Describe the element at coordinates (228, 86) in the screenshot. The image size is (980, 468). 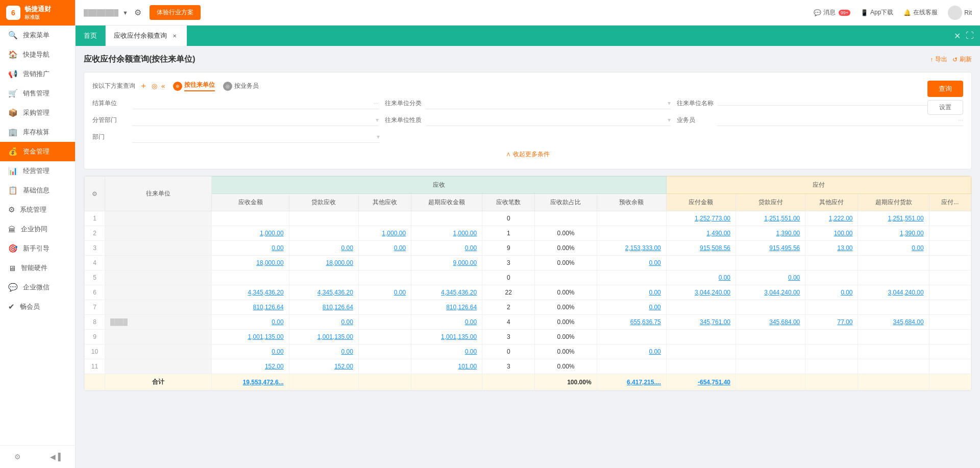
I see `scheme-icon-salesman: ◎` at that location.